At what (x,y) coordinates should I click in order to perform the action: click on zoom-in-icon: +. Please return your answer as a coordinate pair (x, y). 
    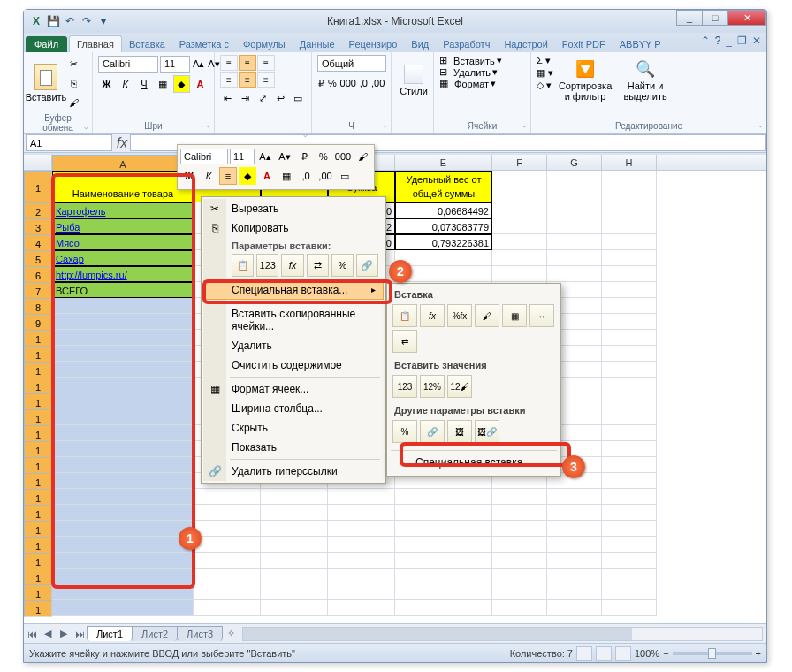
    Looking at the image, I should click on (758, 653).